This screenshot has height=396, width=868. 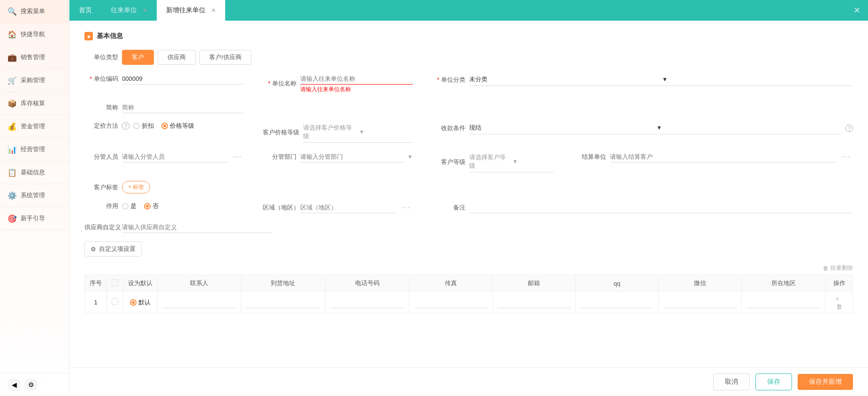 I want to click on tab-partner-label: 往来单位, so click(x=124, y=10).